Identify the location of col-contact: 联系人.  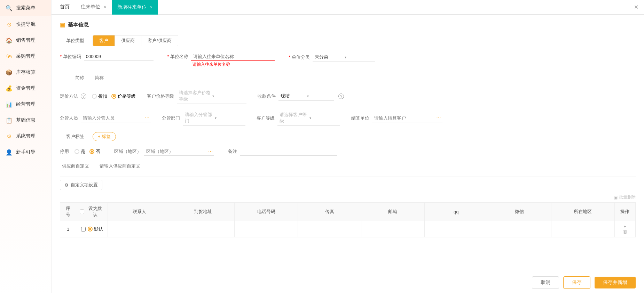
(140, 212).